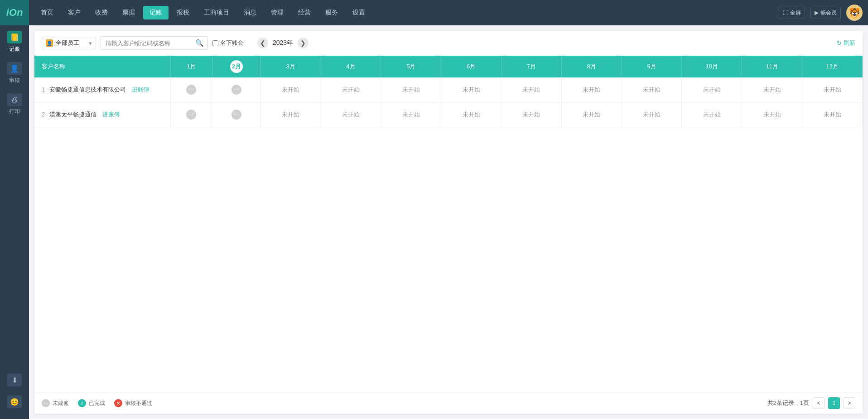 The image size is (868, 419). Describe the element at coordinates (448, 13) in the screenshot. I see `topnav: 首页 客户 收费 票据 记账 报税 工商项目 消息 管理 经营 服务 设置 ⛶ …` at that location.